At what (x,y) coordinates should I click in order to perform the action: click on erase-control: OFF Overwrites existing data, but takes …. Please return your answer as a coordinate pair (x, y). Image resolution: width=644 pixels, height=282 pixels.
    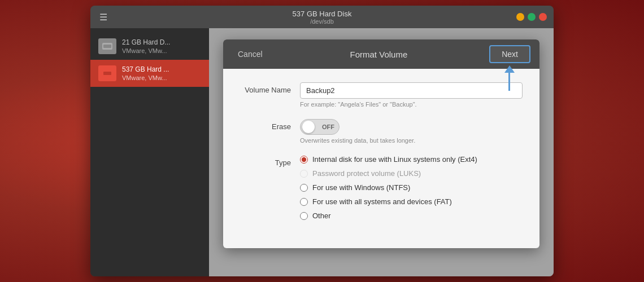
    Looking at the image, I should click on (411, 131).